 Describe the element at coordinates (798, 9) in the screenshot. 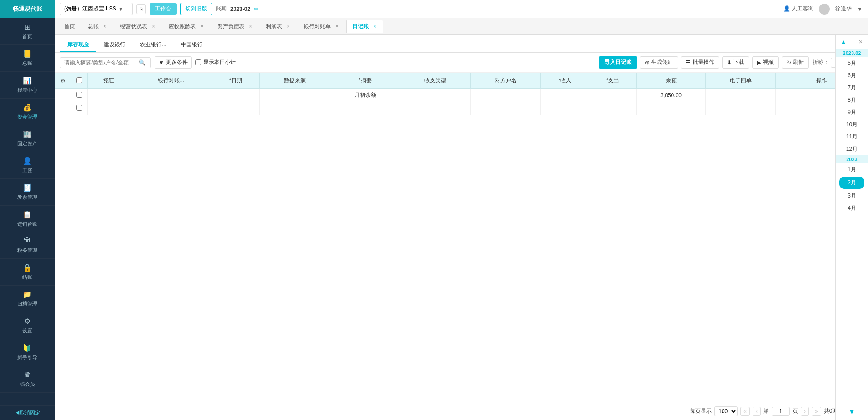

I see `support-link: 👤 人工客询` at that location.